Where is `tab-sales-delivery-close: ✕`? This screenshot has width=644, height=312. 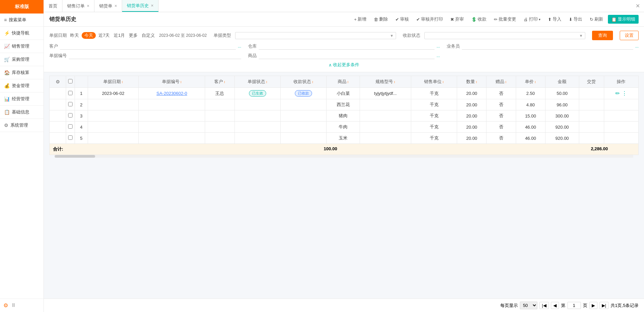
tab-sales-delivery-close: ✕ is located at coordinates (116, 6).